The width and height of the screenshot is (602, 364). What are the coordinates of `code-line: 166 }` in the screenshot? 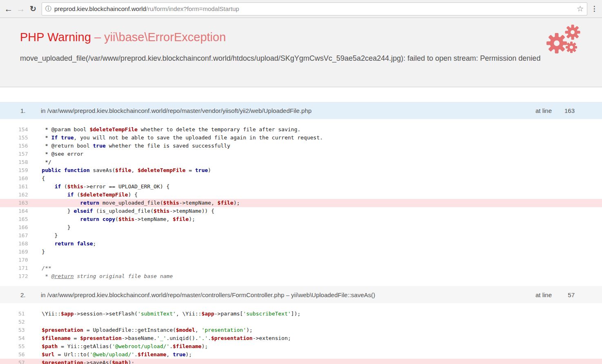 It's located at (301, 227).